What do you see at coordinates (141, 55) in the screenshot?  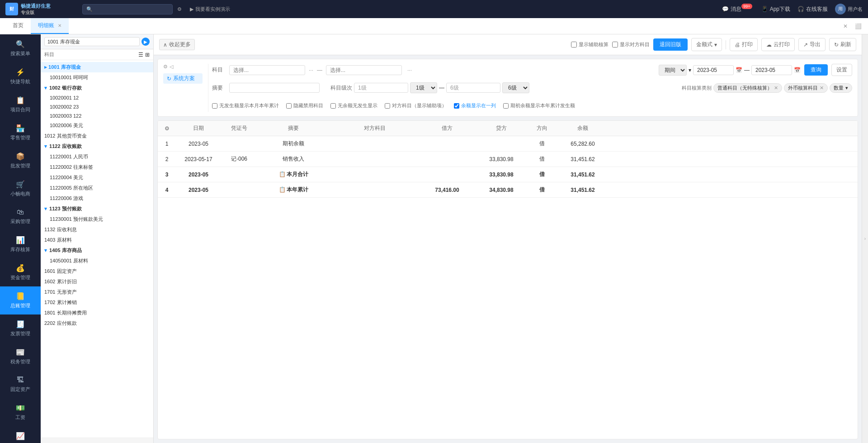 I see `account-list-icon: ☰` at bounding box center [141, 55].